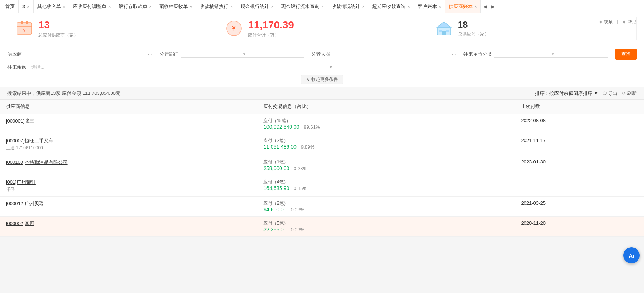 Image resolution: width=644 pixels, height=293 pixels. What do you see at coordinates (298, 230) in the screenshot?
I see `tx-percent: 0.03%` at bounding box center [298, 230].